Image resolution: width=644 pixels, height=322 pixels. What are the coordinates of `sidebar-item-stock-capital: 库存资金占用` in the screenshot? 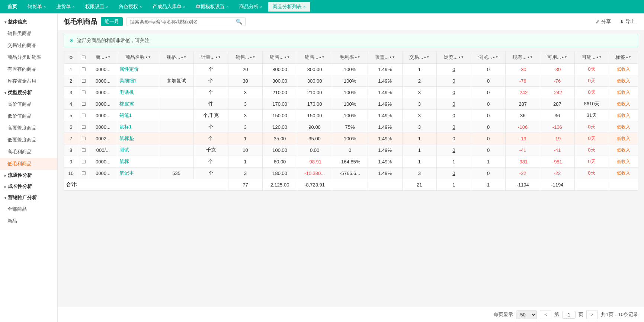 It's located at (29, 81).